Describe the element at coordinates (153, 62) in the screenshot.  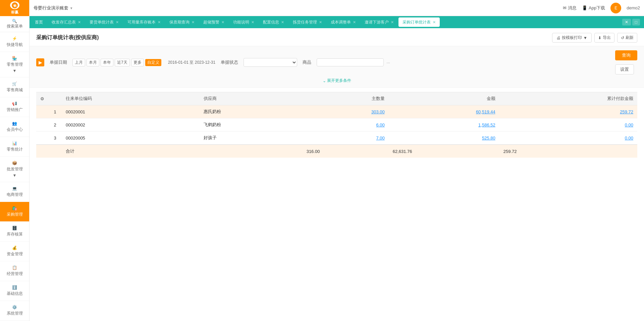
I see `date-custom-badge: 自定义` at that location.